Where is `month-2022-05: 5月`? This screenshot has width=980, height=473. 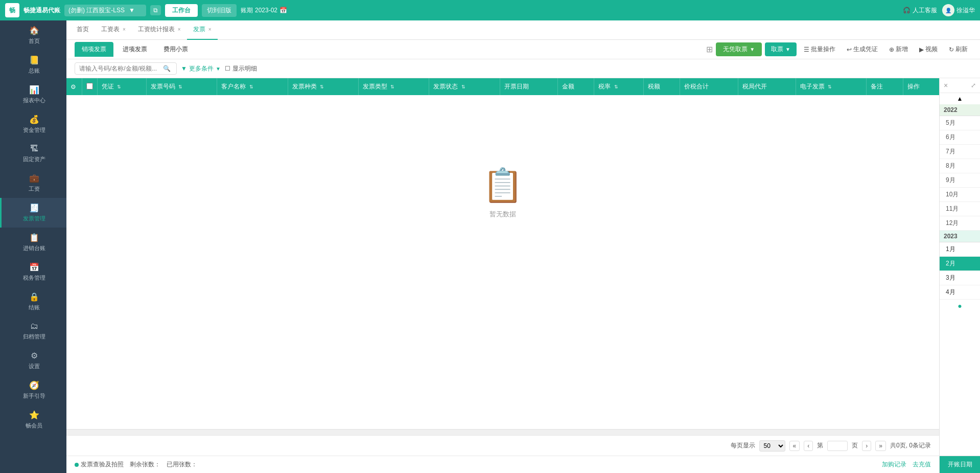
month-2022-05: 5月 is located at coordinates (960, 123).